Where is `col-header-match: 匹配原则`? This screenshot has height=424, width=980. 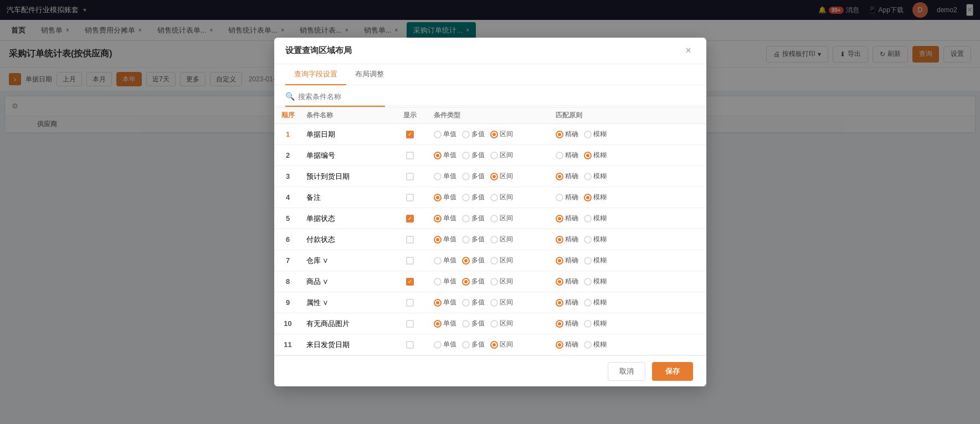
col-header-match: 匹配原则 is located at coordinates (601, 115).